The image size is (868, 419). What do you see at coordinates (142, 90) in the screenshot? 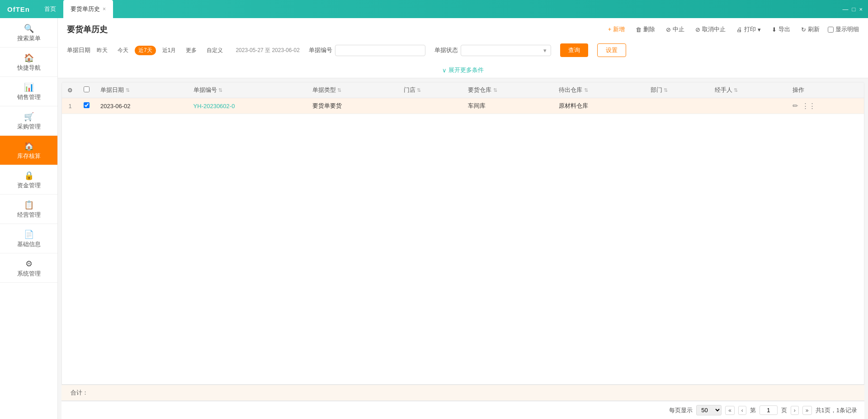
I see `col-date: 单据日期 ⇅` at bounding box center [142, 90].